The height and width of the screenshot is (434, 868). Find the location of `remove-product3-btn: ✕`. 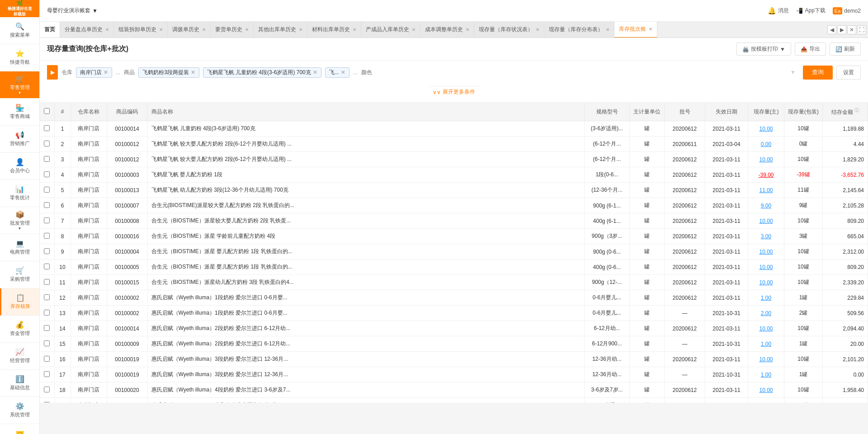

remove-product3-btn: ✕ is located at coordinates (343, 72).